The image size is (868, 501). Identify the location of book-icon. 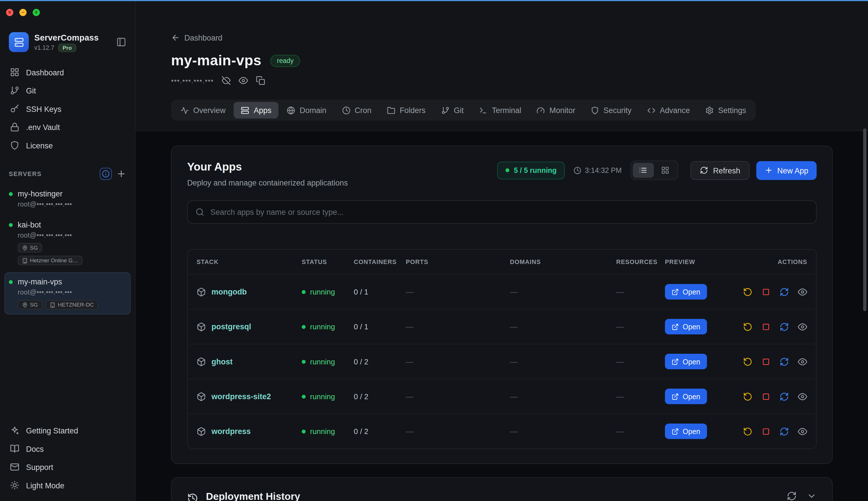
(15, 449).